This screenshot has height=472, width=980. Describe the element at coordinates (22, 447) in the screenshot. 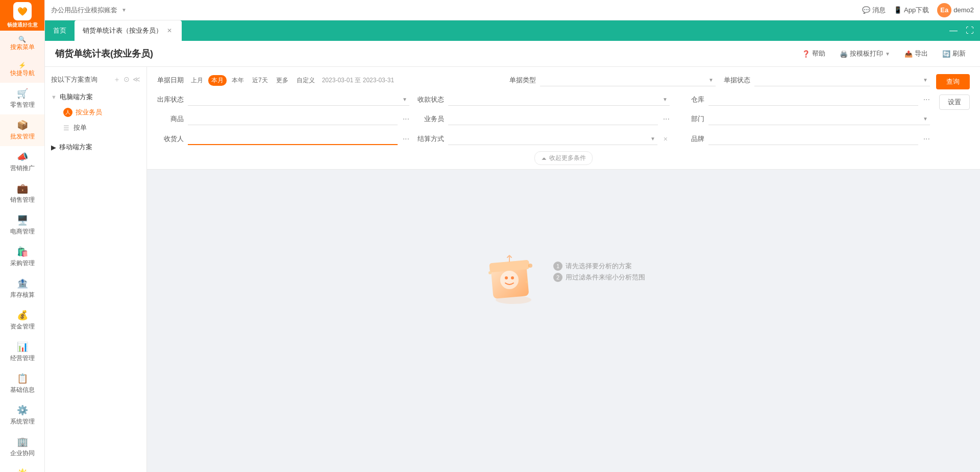

I see `sidebar-item-enterprise: 🏢 企业协同` at that location.